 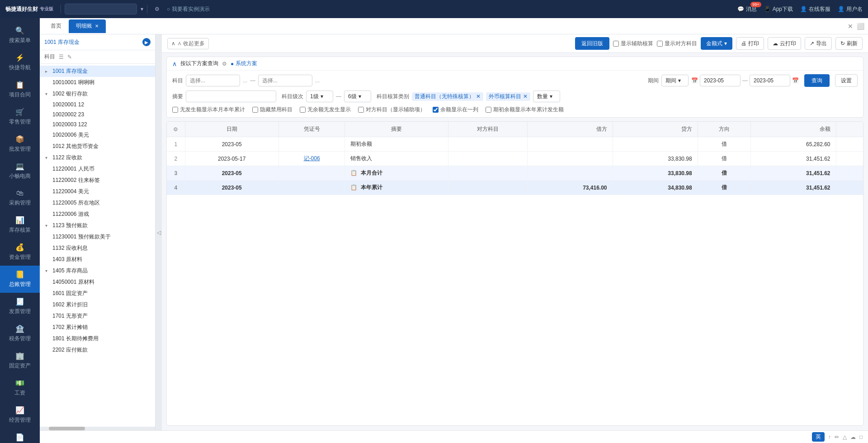 I want to click on level-to-select: 6级 ▾, so click(x=358, y=96).